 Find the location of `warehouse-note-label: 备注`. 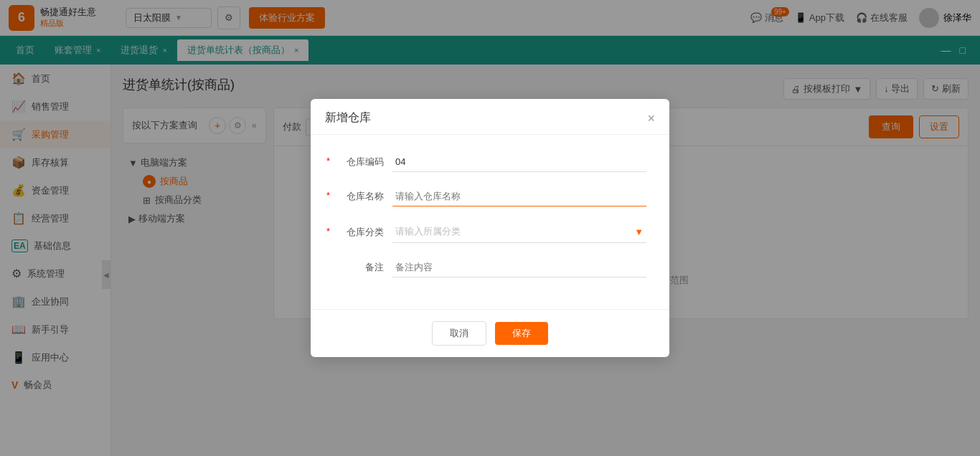

warehouse-note-label: 备注 is located at coordinates (359, 267).